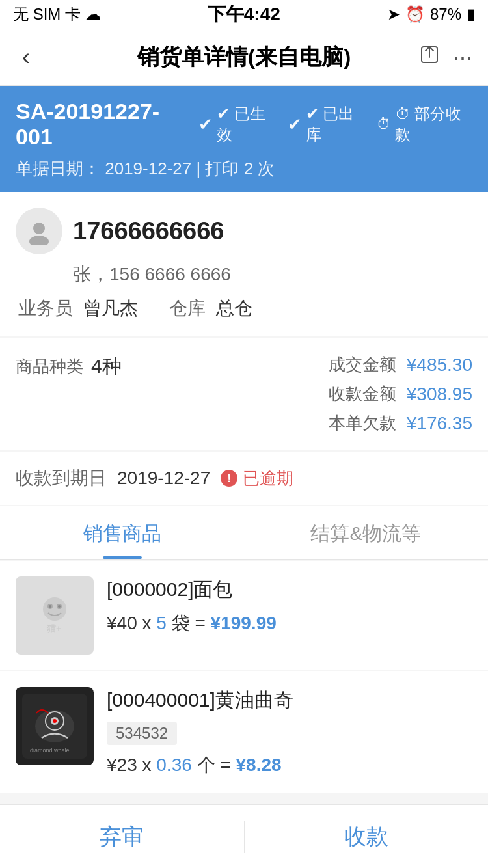 The width and height of the screenshot is (488, 868). I want to click on tabs-container: 销售商品 结算&物流等, so click(244, 533).